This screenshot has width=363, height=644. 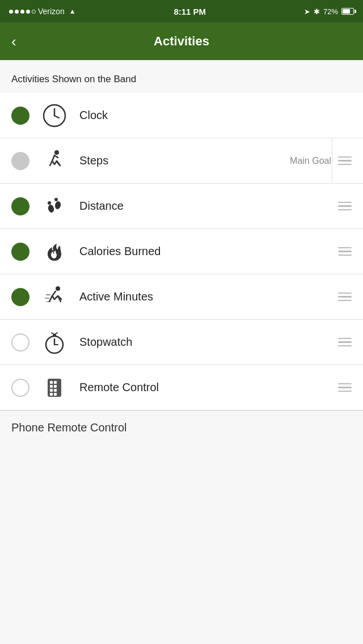 I want to click on distance-label: Distance, so click(x=209, y=206).